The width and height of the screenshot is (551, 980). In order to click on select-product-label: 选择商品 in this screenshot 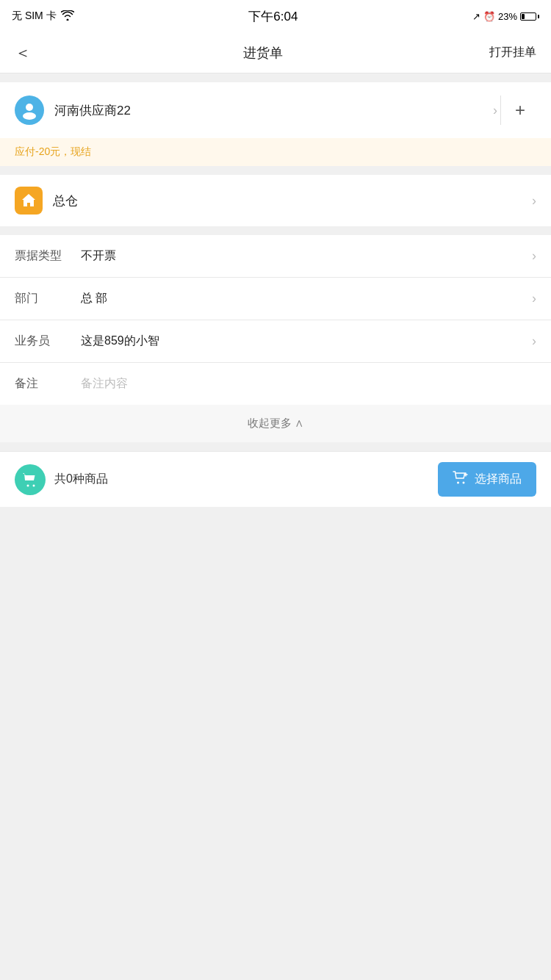, I will do `click(498, 479)`.